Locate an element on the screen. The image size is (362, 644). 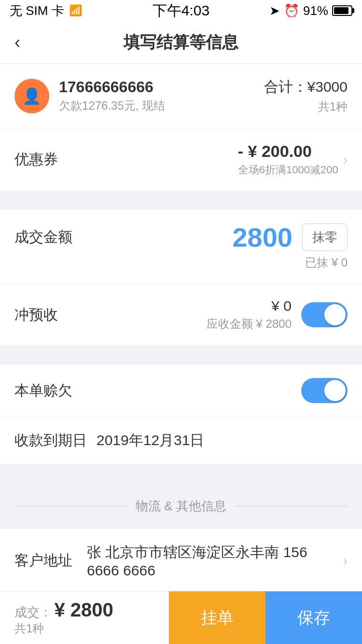
avatar: 👤 is located at coordinates (32, 96).